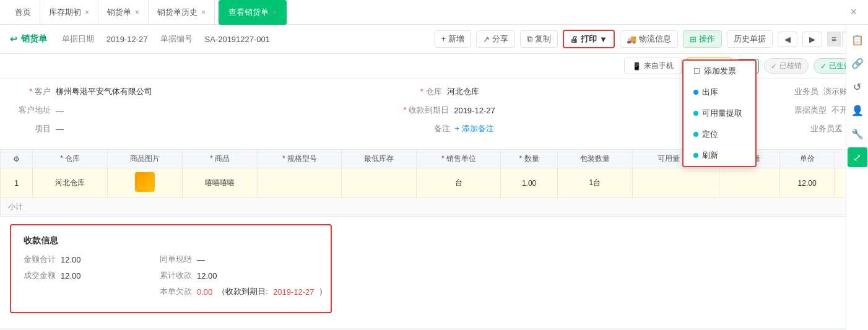  I want to click on refresh-label: 刷新, so click(710, 155).